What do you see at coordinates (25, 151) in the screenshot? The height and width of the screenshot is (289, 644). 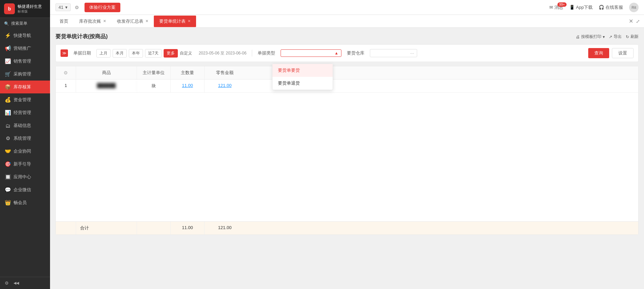 I see `sidebar-item-enterprise: 🤝 企业协同` at bounding box center [25, 151].